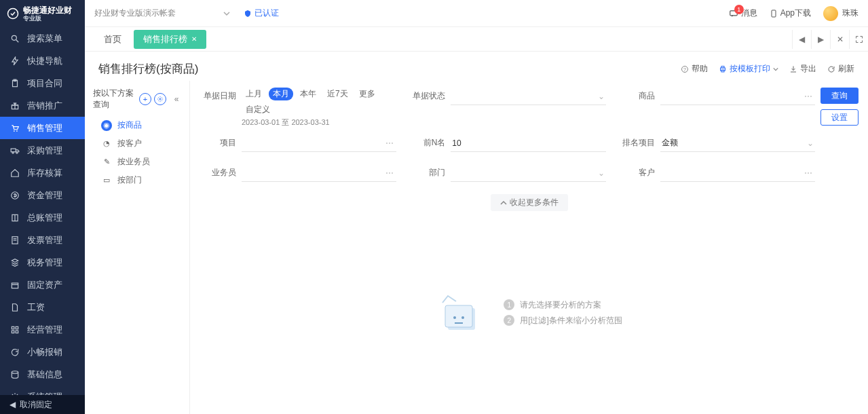 This screenshot has height=414, width=868. What do you see at coordinates (42, 285) in the screenshot?
I see `sidebar-item-11: 固定资产` at bounding box center [42, 285].